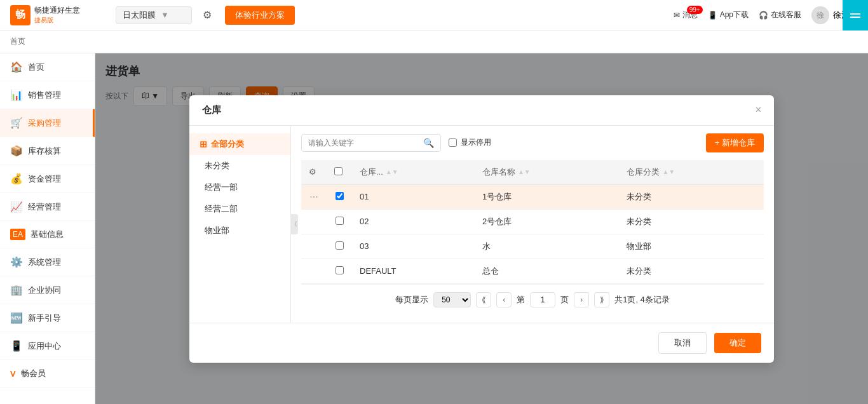 Image resolution: width=868 pixels, height=404 pixels. I want to click on sidebar-item-label: 经营管理, so click(44, 207).